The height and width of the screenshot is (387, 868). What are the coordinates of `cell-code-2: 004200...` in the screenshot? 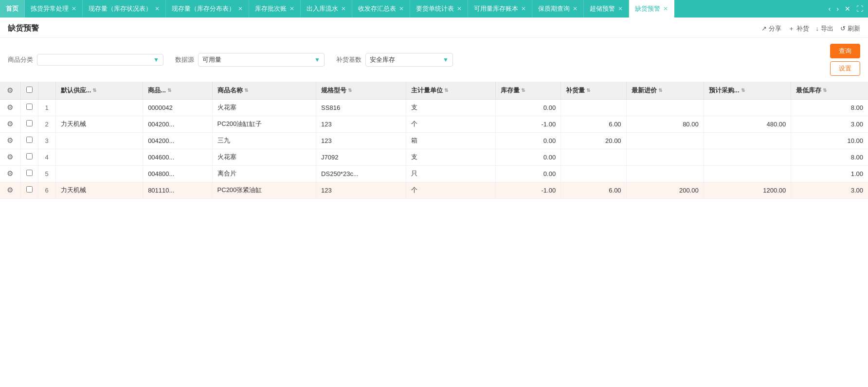 It's located at (178, 141).